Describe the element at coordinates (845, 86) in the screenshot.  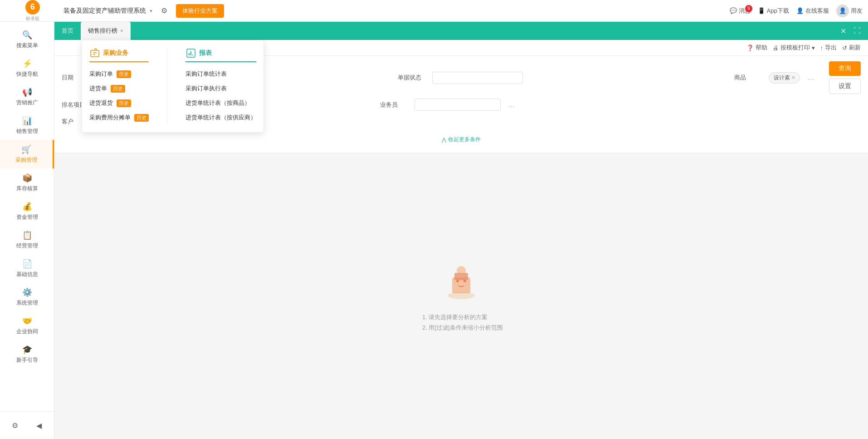
I see `setting-button: 设置` at that location.